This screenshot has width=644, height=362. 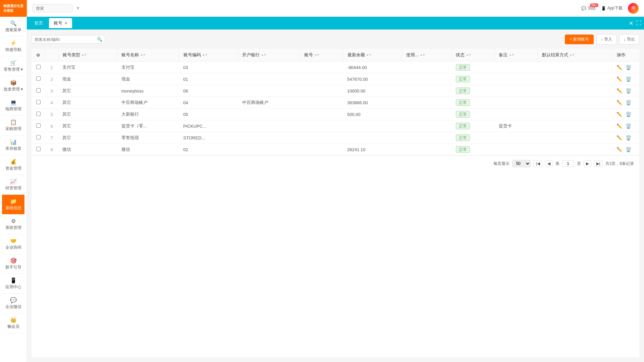 I want to click on tab-account-close: ✕, so click(x=66, y=23).